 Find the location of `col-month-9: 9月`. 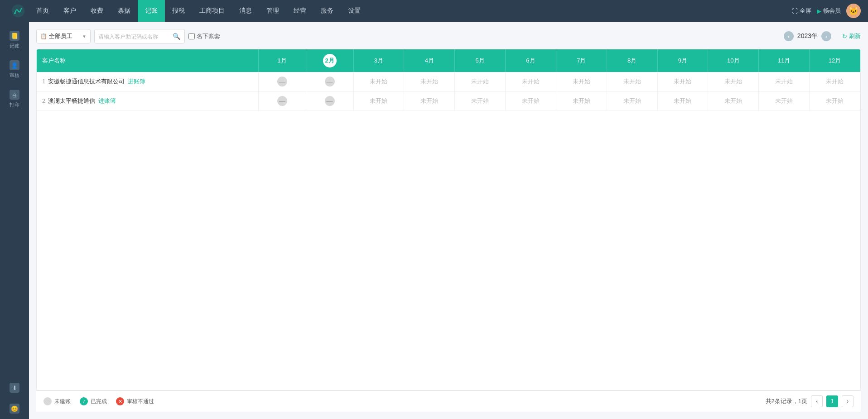

col-month-9: 9月 is located at coordinates (683, 61).